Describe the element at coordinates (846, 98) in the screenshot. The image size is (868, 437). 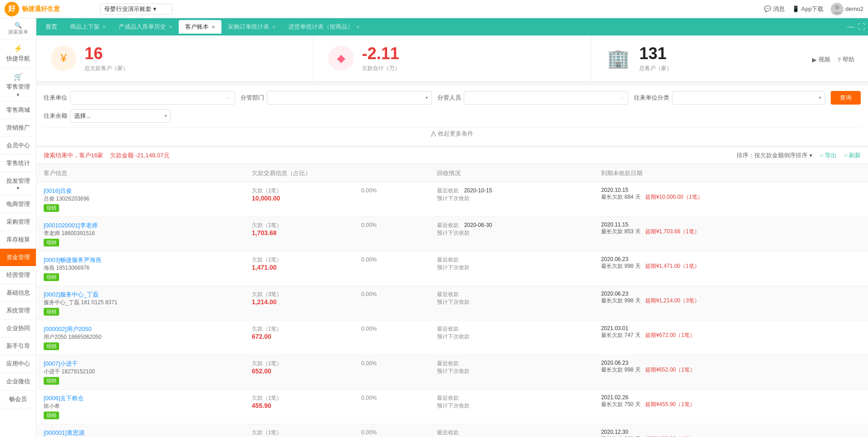
I see `search-button: 查询` at that location.